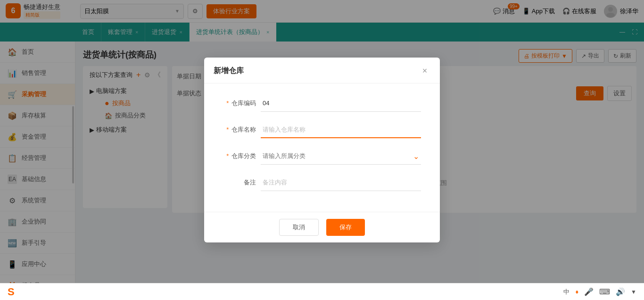 Image resolution: width=644 pixels, height=300 pixels. What do you see at coordinates (634, 292) in the screenshot?
I see `bottom-more-icon: ▼` at bounding box center [634, 292].